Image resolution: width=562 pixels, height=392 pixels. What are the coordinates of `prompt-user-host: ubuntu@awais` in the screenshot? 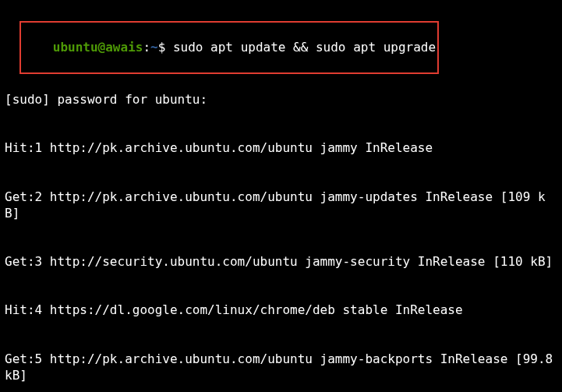 It's located at (98, 47).